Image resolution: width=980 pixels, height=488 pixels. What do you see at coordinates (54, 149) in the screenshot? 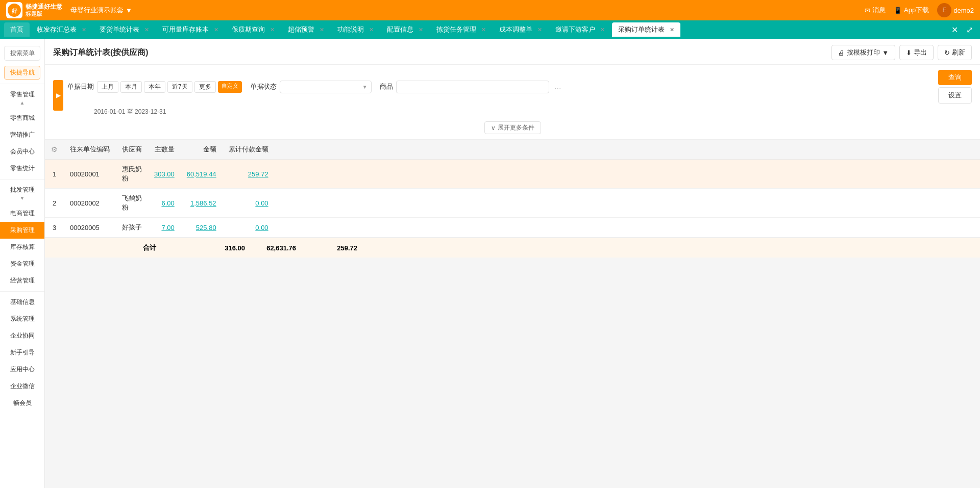
I see `gear-icon: ⚙` at bounding box center [54, 149].